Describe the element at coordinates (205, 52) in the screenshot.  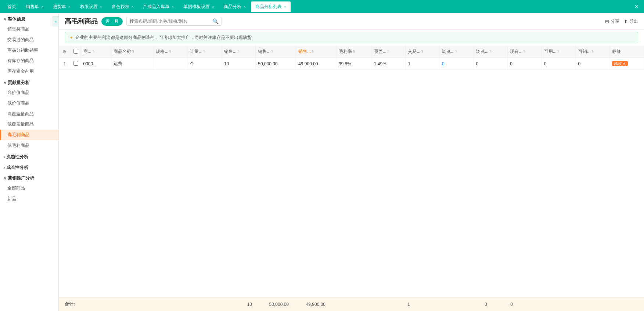
I see `col-unit: 计量...⇅` at that location.